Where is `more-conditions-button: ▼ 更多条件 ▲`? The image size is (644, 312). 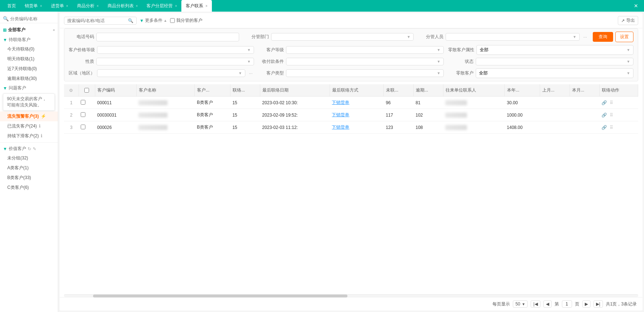
more-conditions-button: ▼ 更多条件 ▲ is located at coordinates (153, 20).